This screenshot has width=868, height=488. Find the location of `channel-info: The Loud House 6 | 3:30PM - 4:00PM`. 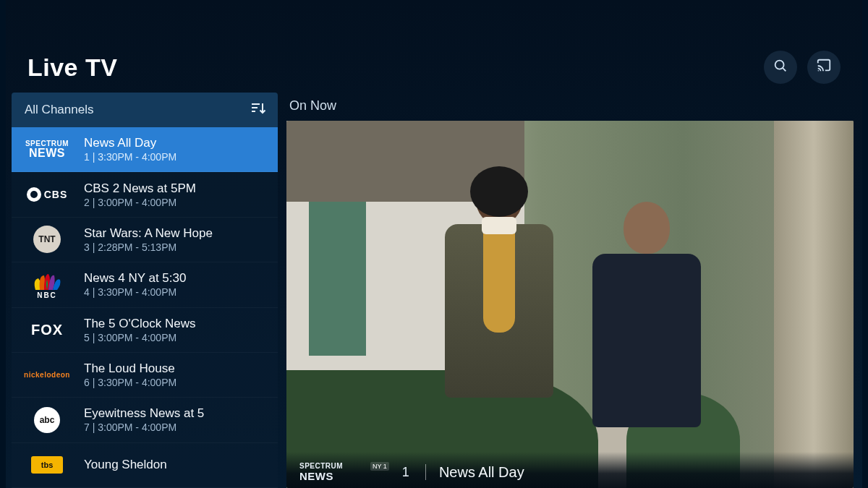

channel-info: The Loud House 6 | 3:30PM - 4:00PM is located at coordinates (176, 374).